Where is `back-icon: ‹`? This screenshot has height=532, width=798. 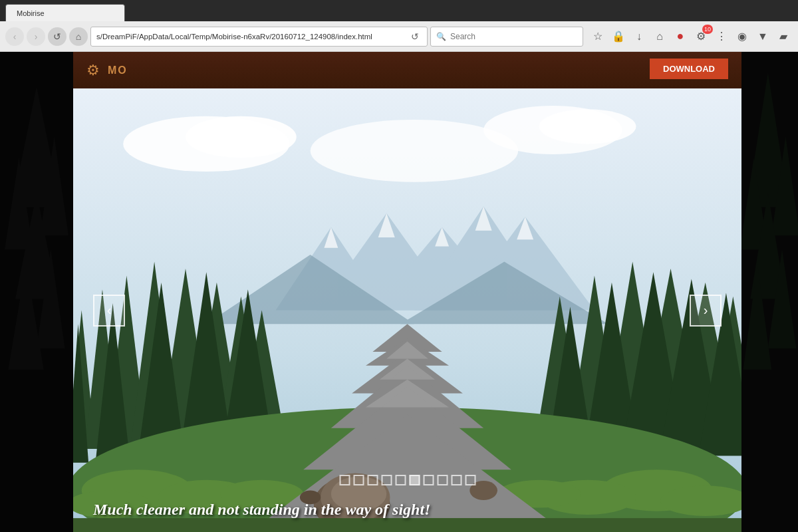
back-icon: ‹ is located at coordinates (15, 37).